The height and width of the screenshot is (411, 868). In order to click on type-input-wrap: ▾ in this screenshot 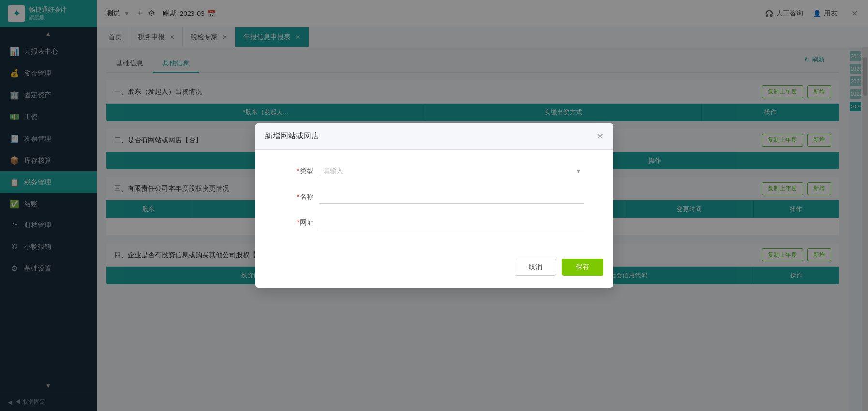, I will do `click(452, 171)`.